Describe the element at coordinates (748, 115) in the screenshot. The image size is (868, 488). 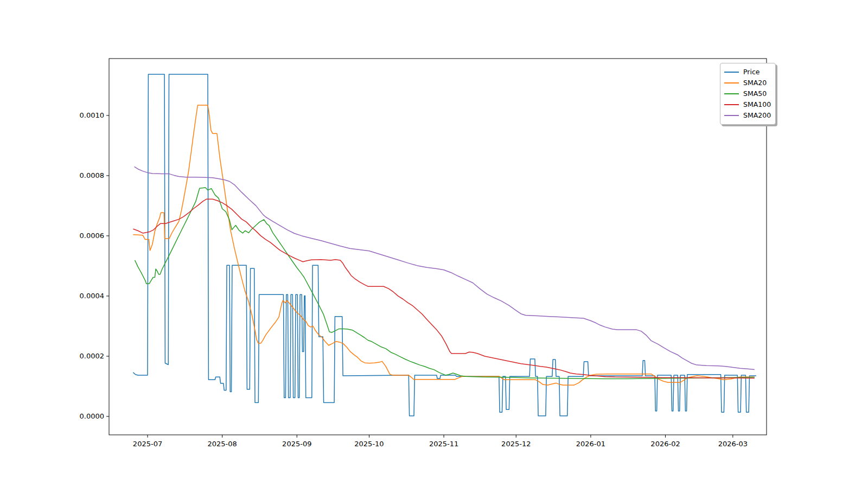
I see `legend-item-sma200: SMA200` at that location.